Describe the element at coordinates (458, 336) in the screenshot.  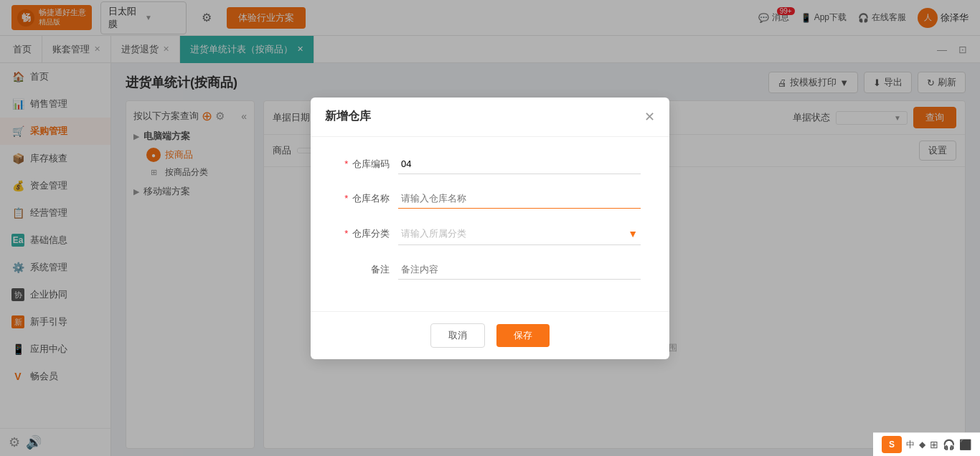
I see `cancel-button: 取消` at that location.